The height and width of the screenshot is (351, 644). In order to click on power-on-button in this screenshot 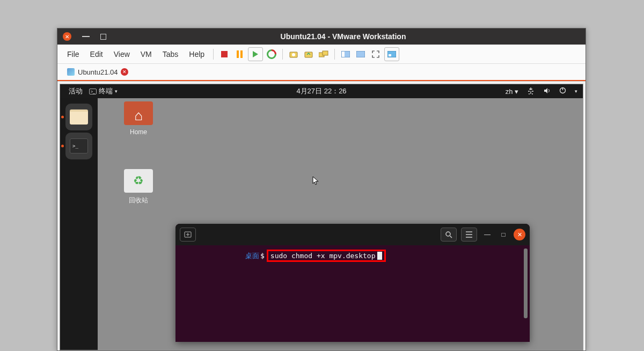, I will do `click(255, 54)`.